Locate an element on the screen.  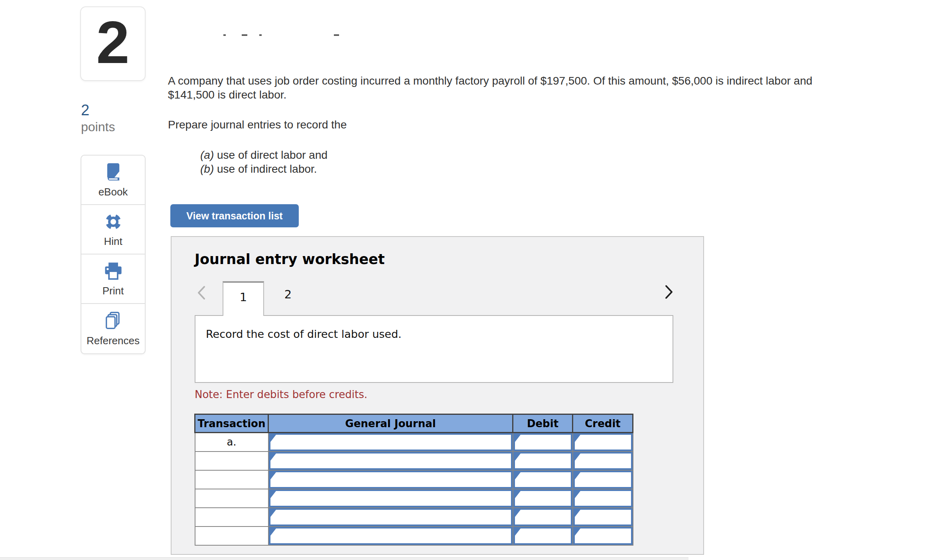
question-body: A company that uses job order costing in… is located at coordinates (541, 88).